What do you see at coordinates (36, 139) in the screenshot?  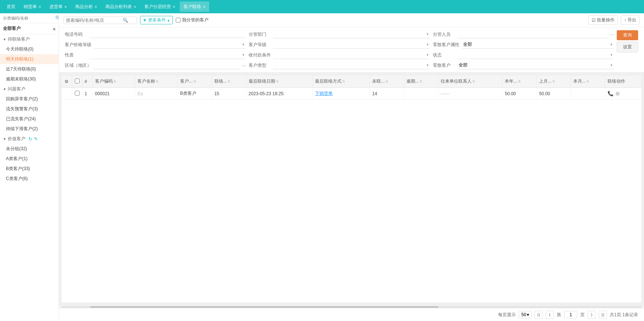 I see `sidebar-value-edit-icon: ✎` at bounding box center [36, 139].